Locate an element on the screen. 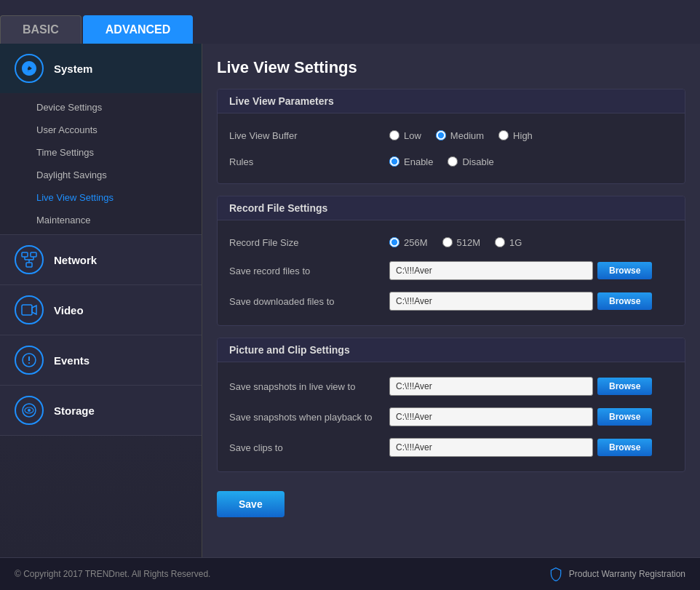  system-svg-icon is located at coordinates (29, 68).